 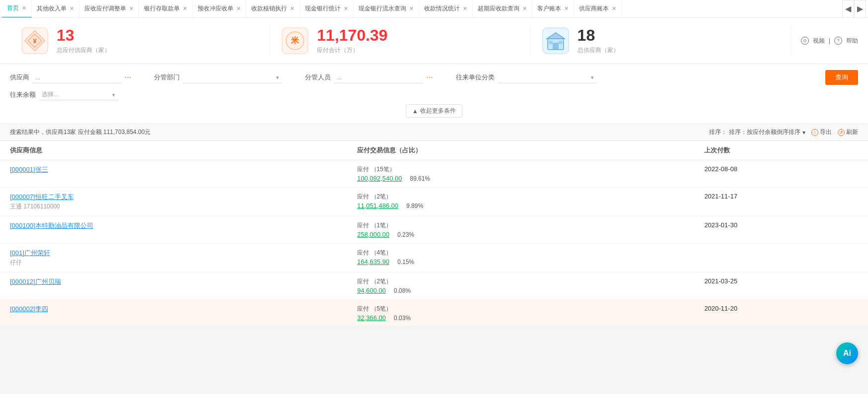 What do you see at coordinates (42, 197) in the screenshot?
I see `supplier-link-1: [000007]恒旺二手叉车` at bounding box center [42, 197].